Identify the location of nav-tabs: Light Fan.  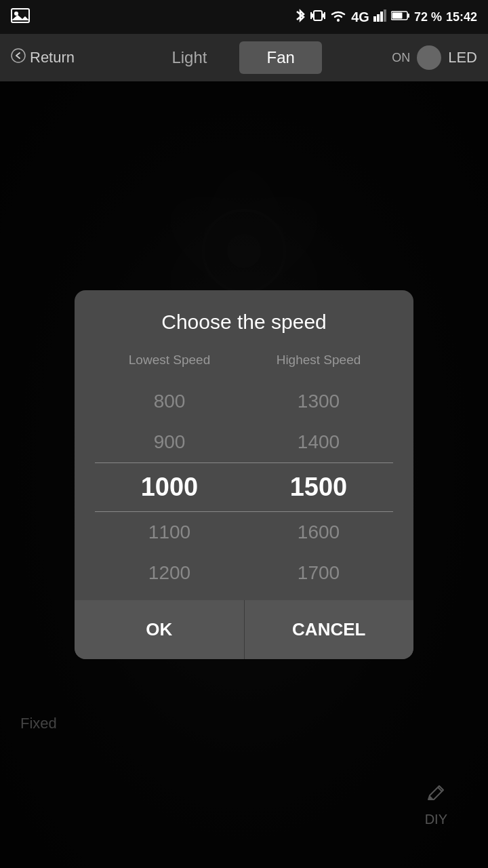
(233, 58).